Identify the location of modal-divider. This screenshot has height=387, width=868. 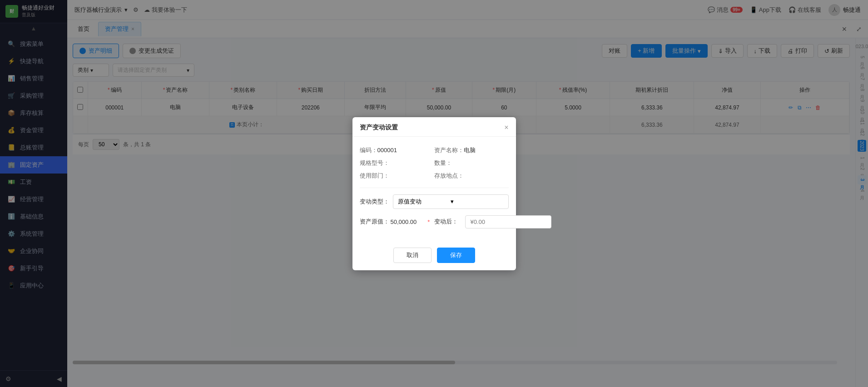
(434, 188).